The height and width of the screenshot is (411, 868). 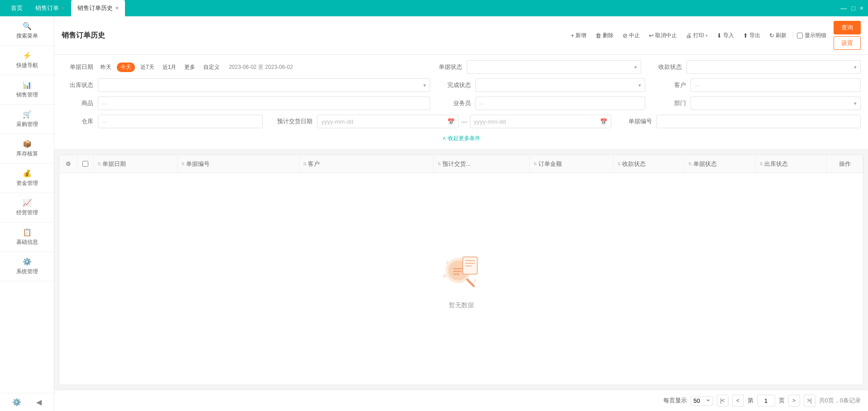 I want to click on sidebar-item-operations: 📈 经营管理, so click(x=27, y=208).